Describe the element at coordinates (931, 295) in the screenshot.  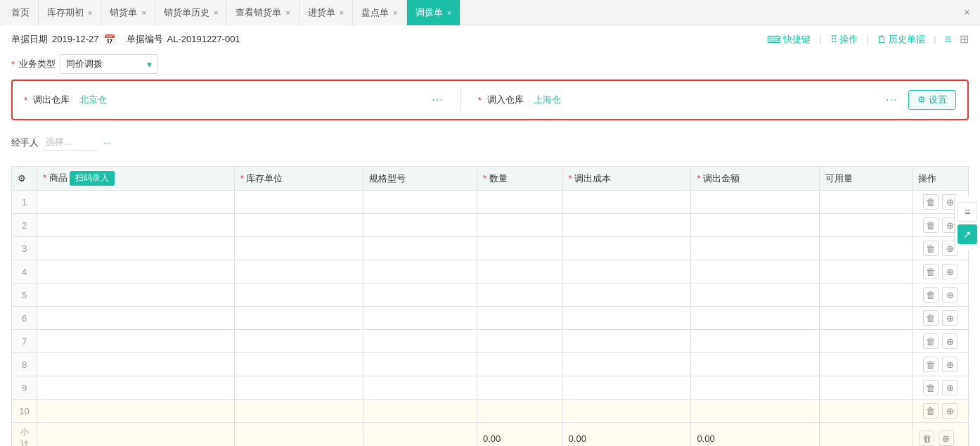
I see `row-delete-icon-5: 🗑` at that location.